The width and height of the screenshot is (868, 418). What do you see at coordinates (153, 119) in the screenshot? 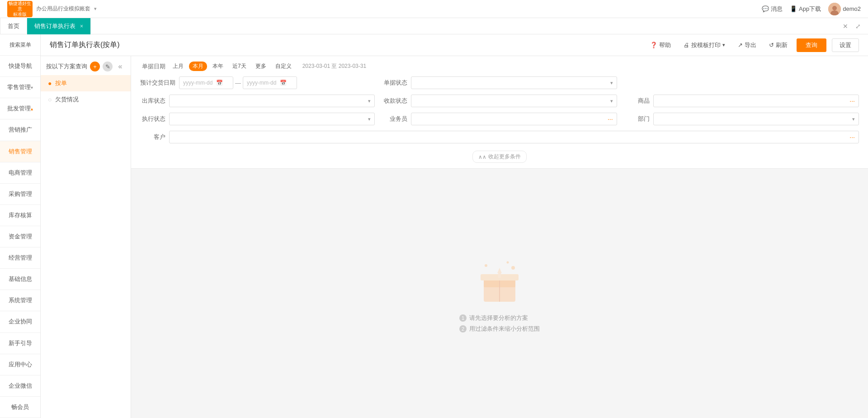
I see `exec-status-label: 执行状态` at bounding box center [153, 119].